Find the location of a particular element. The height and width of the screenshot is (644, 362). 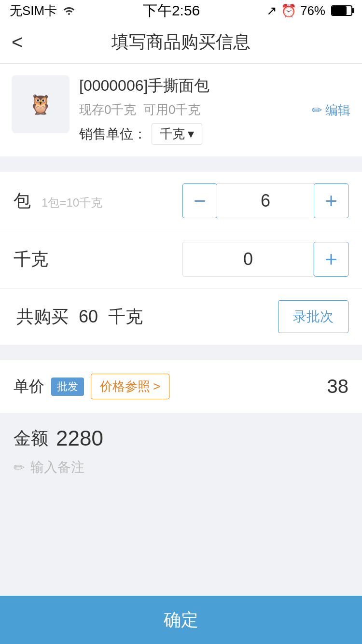

pack-input is located at coordinates (265, 201).